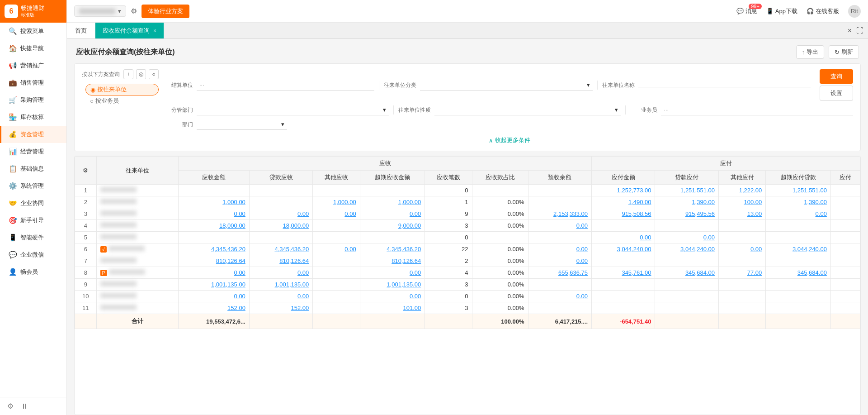 The image size is (868, 415). What do you see at coordinates (13, 83) in the screenshot?
I see `sales-icon: 💼` at bounding box center [13, 83].